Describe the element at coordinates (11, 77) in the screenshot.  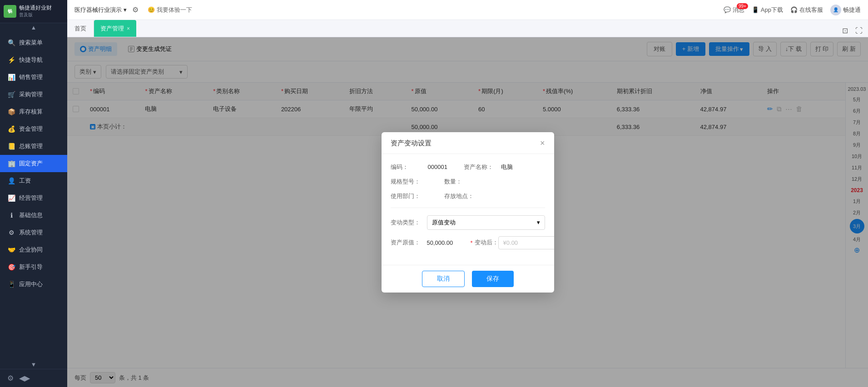
I see `sales-icon: 📊` at that location.